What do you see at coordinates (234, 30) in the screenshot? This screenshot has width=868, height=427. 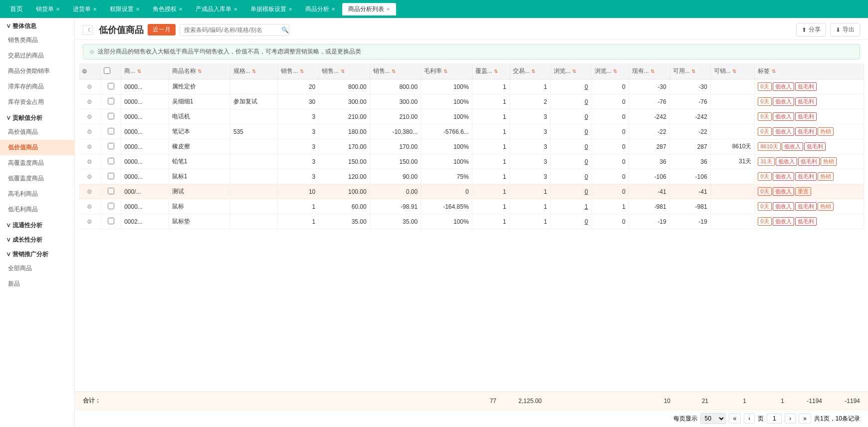 I see `search-input` at bounding box center [234, 30].